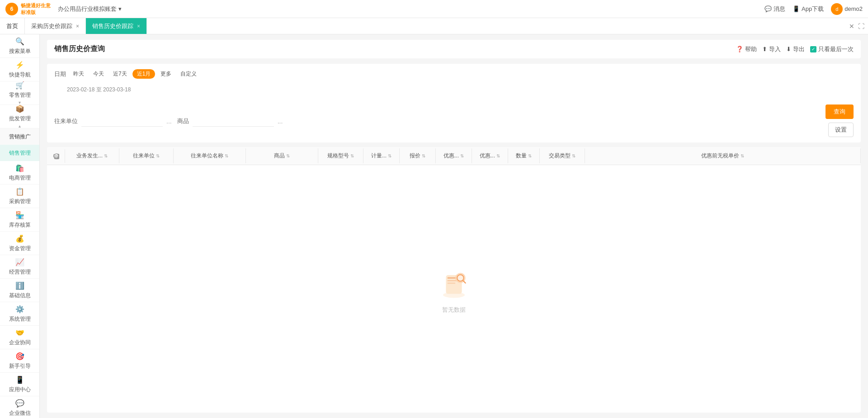 This screenshot has height=418, width=868. I want to click on product-input, so click(233, 121).